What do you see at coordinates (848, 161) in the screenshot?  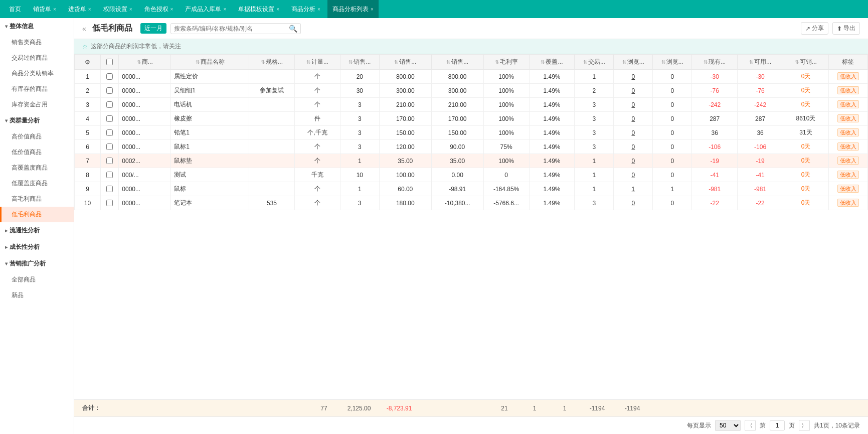 I see `row-tag: 低收入` at bounding box center [848, 161].